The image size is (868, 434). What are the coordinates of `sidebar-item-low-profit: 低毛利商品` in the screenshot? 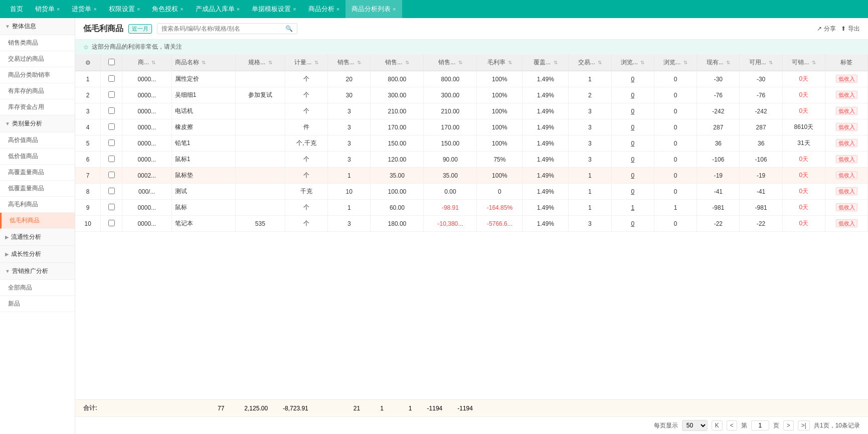 It's located at (37, 221).